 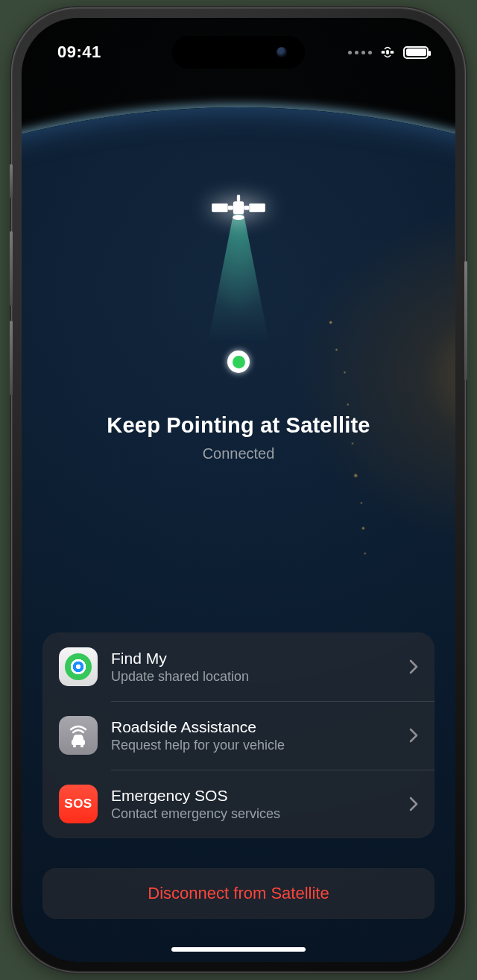 I want to click on heading-subtitle: Connected, so click(x=238, y=453).